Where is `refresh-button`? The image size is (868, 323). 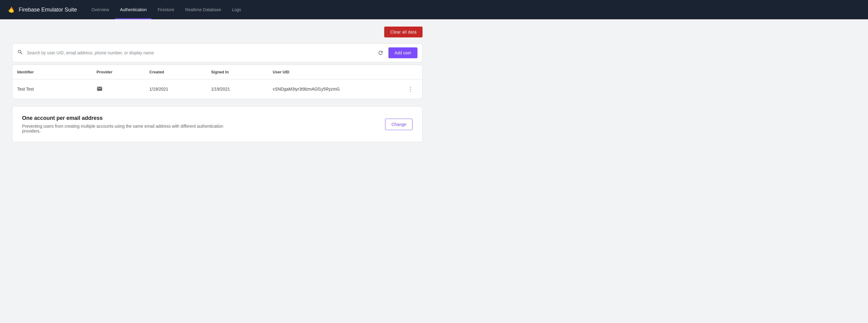 refresh-button is located at coordinates (381, 53).